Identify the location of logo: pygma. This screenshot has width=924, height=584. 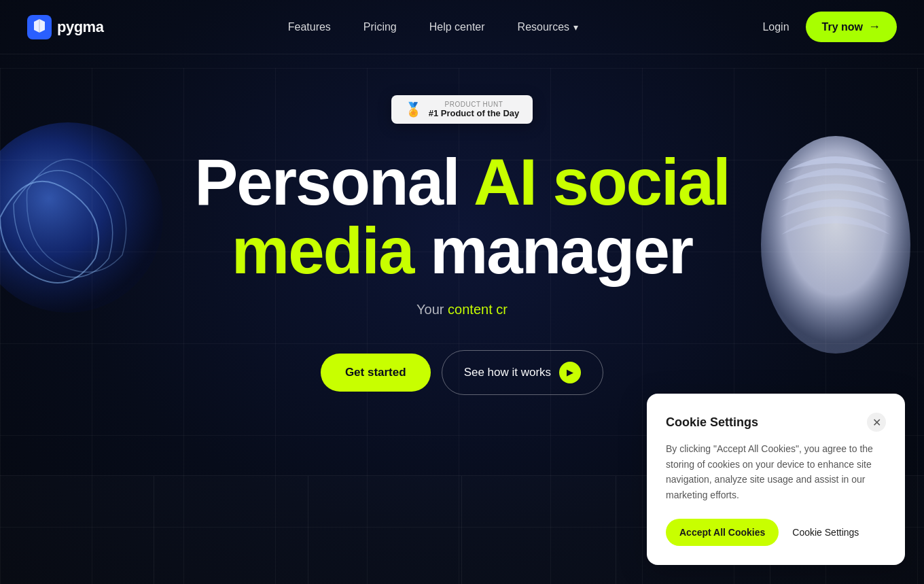
(65, 27).